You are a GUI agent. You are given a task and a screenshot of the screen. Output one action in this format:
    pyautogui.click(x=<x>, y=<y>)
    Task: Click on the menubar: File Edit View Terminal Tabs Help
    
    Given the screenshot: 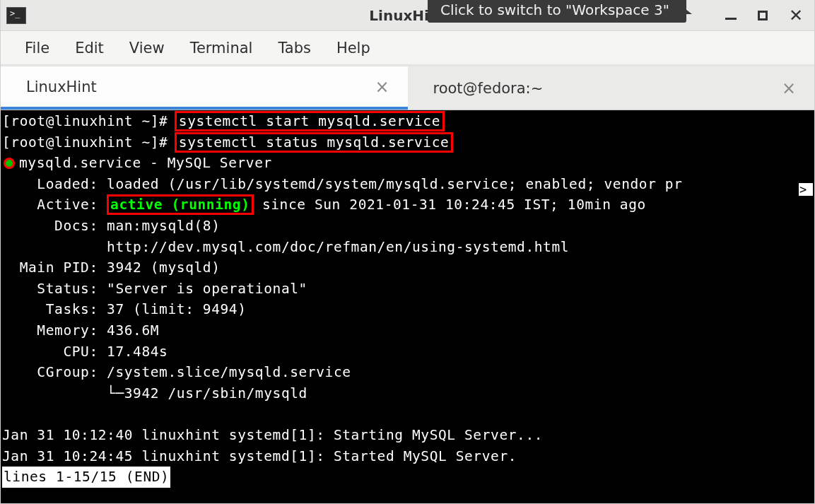 What is the action you would take?
    pyautogui.click(x=407, y=48)
    